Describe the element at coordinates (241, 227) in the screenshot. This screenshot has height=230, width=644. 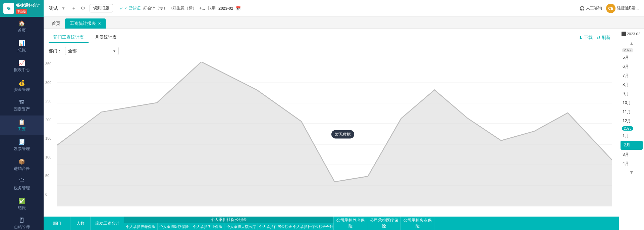
I see `group-col-个人承担大额医疗: 个人承担大额医疗` at that location.